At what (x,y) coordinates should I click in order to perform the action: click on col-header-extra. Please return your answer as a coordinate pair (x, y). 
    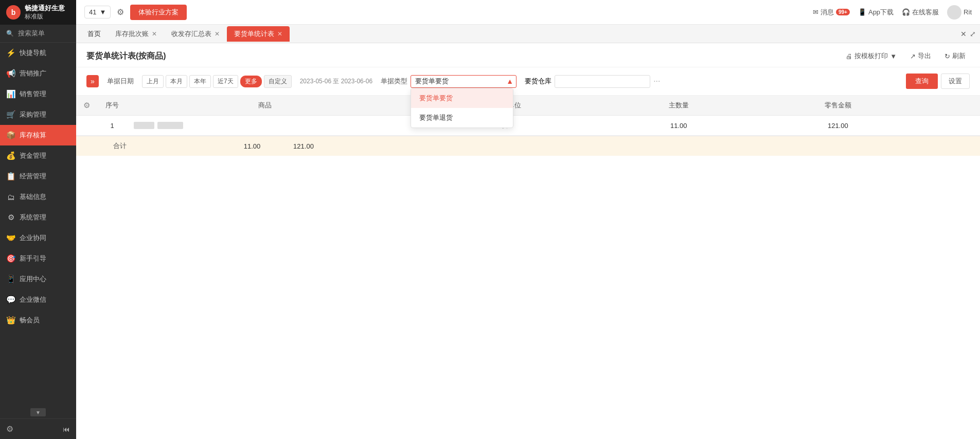
    Looking at the image, I should click on (953, 106).